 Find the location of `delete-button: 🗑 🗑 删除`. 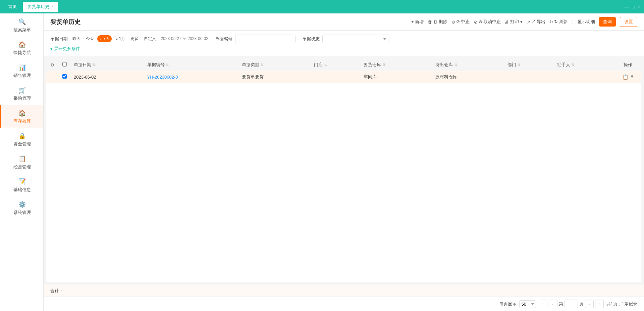

delete-button: 🗑 🗑 删除 is located at coordinates (437, 22).